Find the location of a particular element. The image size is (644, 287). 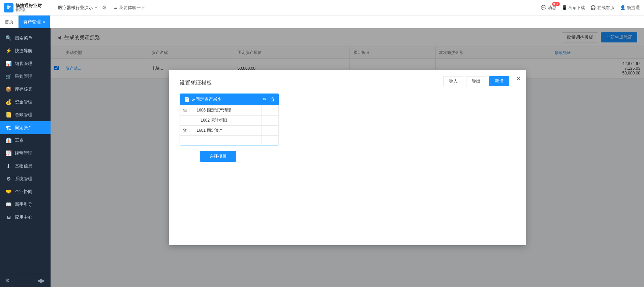

sidebar-item-ledger: 📒 总账管理 is located at coordinates (25, 115).